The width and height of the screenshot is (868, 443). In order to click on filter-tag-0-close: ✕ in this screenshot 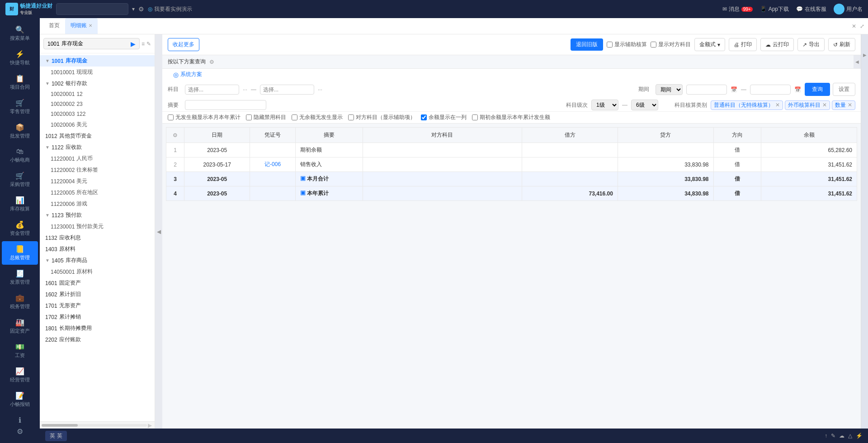, I will do `click(778, 105)`.